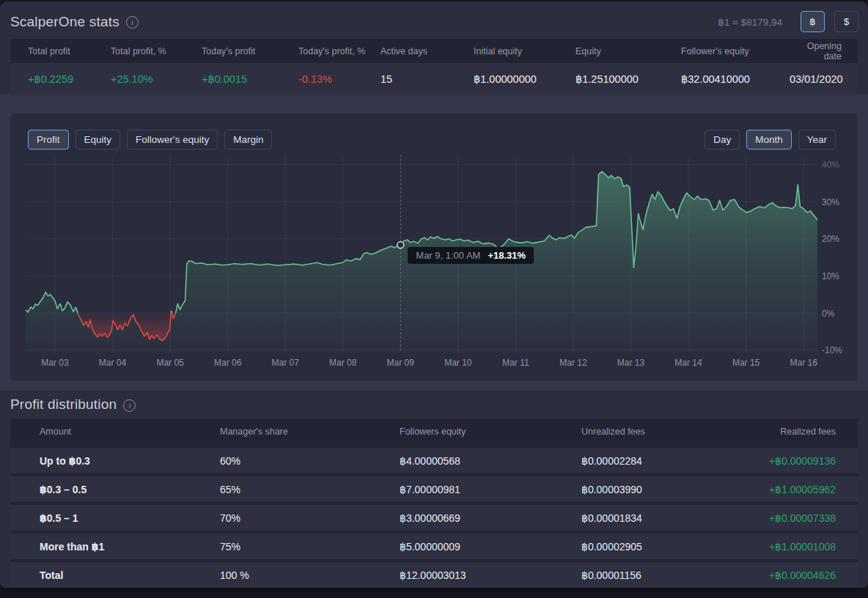 The image size is (868, 598). Describe the element at coordinates (69, 79) in the screenshot. I see `stats-value-total-profit: +฿0.2259` at that location.